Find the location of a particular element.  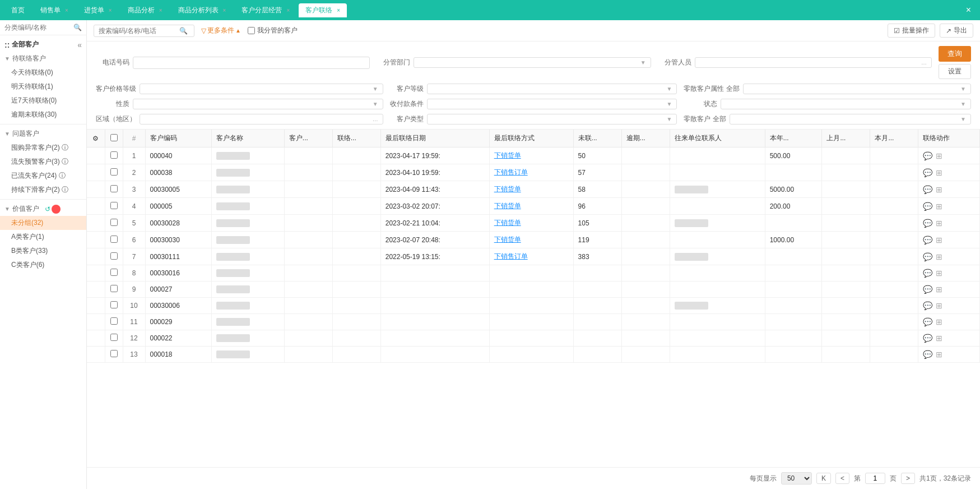

sidebar-search-icon: 🔍 is located at coordinates (77, 27).